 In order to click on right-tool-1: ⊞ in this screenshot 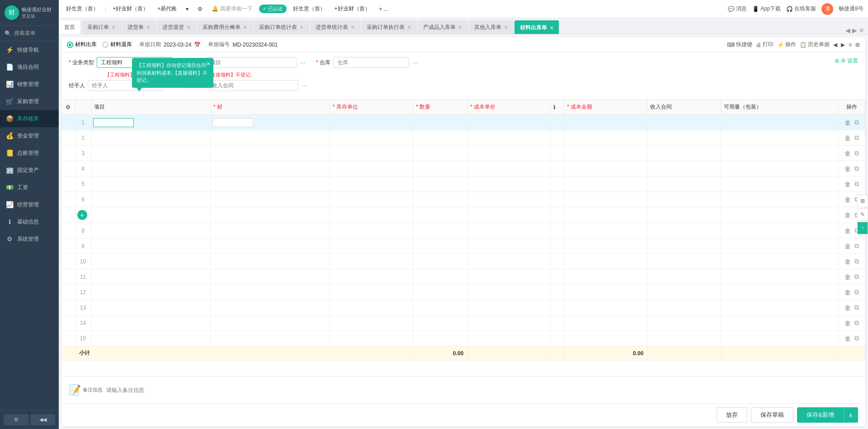, I will do `click(863, 201)`.